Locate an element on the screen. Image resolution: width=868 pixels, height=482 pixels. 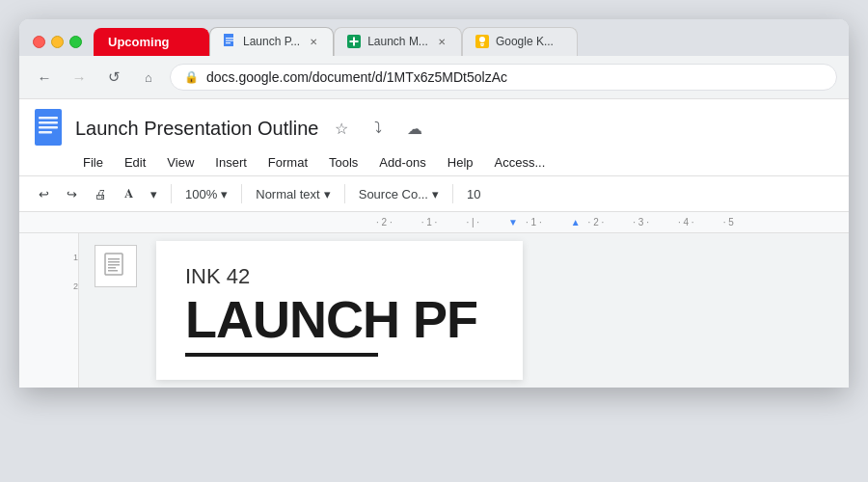
maximize-button is located at coordinates (75, 42).